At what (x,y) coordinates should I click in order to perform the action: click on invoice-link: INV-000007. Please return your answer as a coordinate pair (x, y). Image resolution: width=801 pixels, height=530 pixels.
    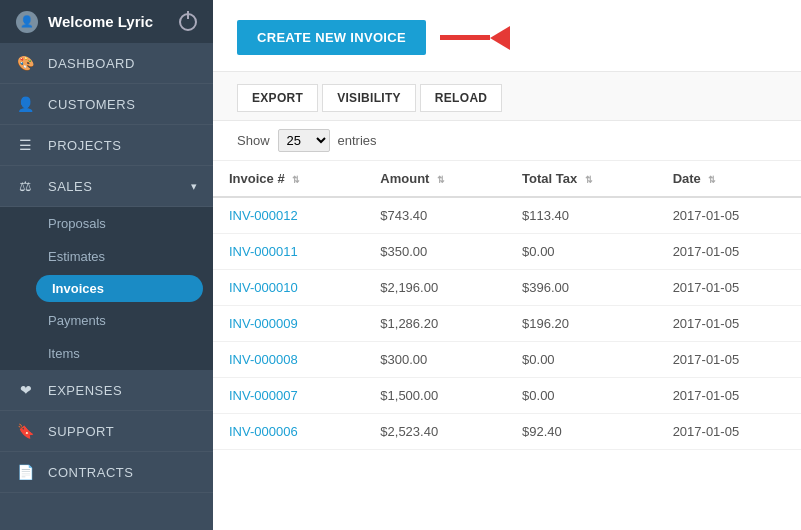
    Looking at the image, I should click on (264, 396).